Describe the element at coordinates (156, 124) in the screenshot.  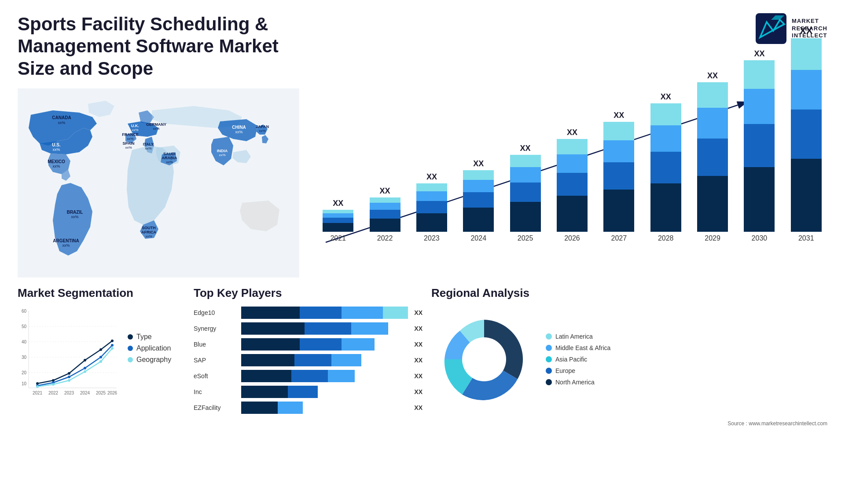
I see `svg-text: GERMANY` at that location.